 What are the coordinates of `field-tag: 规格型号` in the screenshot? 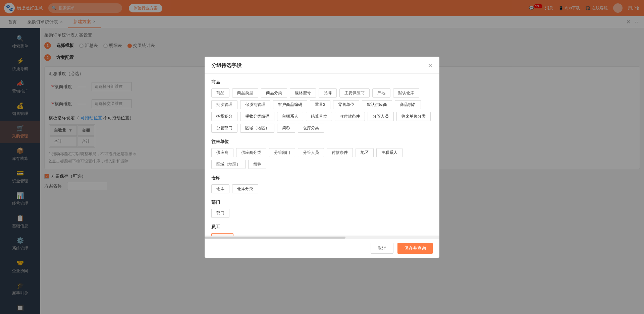 It's located at (303, 93).